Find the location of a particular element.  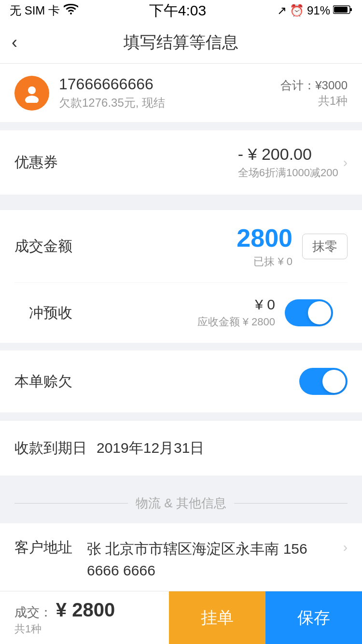

logistics-divider: 物流 & 其他信息 is located at coordinates (181, 503).